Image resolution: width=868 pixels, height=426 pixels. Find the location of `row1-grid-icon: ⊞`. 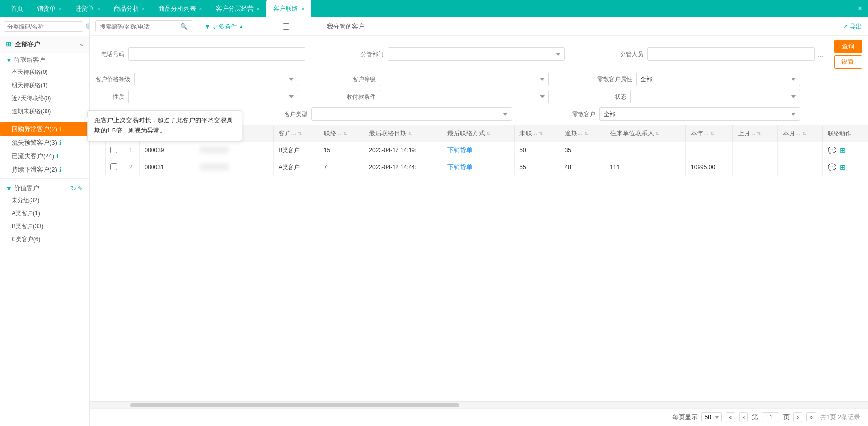

row1-grid-icon: ⊞ is located at coordinates (843, 150).